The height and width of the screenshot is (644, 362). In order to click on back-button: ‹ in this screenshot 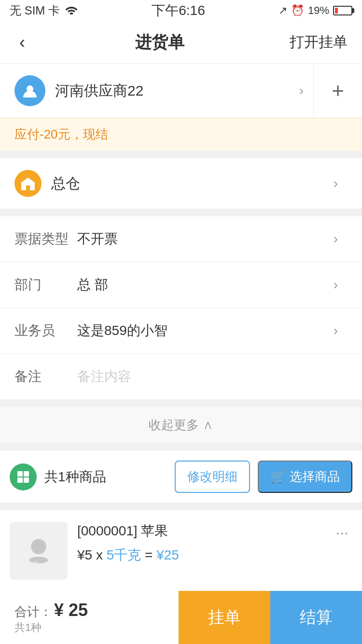, I will do `click(22, 42)`.